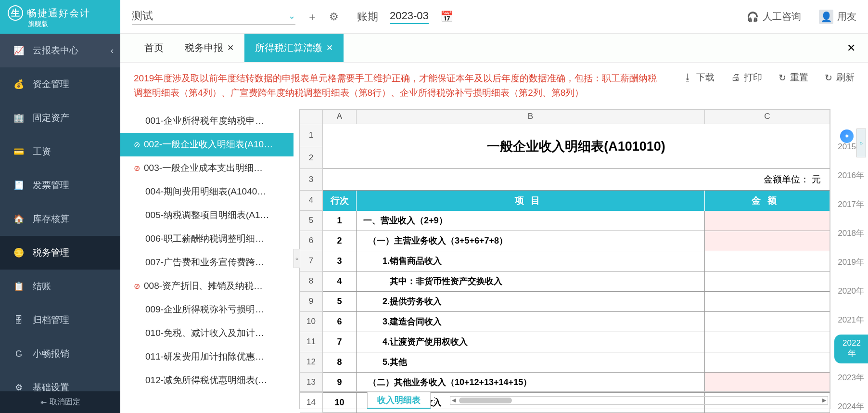 This screenshot has height=413, width=868. What do you see at coordinates (747, 77) in the screenshot?
I see `print-button: 🖨打印` at bounding box center [747, 77].